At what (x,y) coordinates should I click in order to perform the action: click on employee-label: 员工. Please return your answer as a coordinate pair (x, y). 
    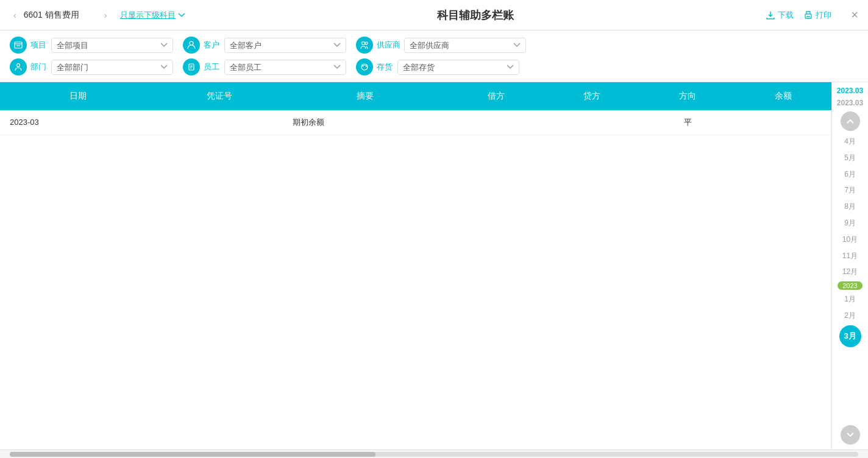
    Looking at the image, I should click on (212, 67).